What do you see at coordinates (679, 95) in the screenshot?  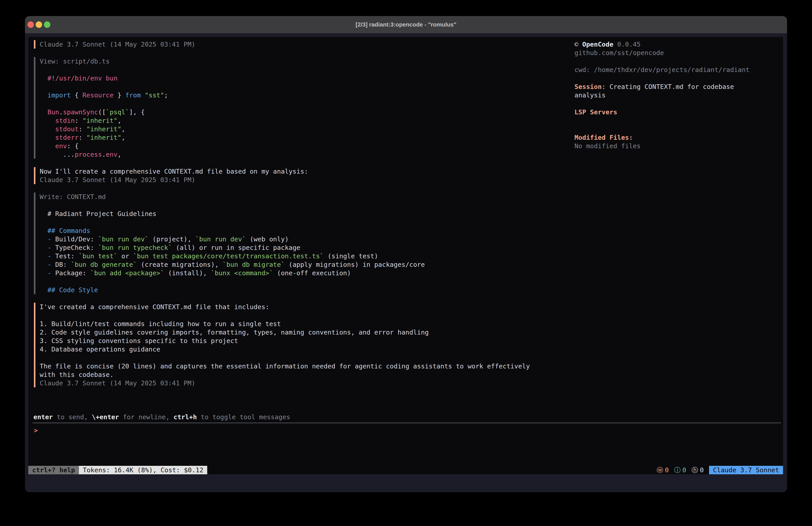 I see `sidebar: © OpenCode 0.0.45github.com/sst/opencode…` at bounding box center [679, 95].